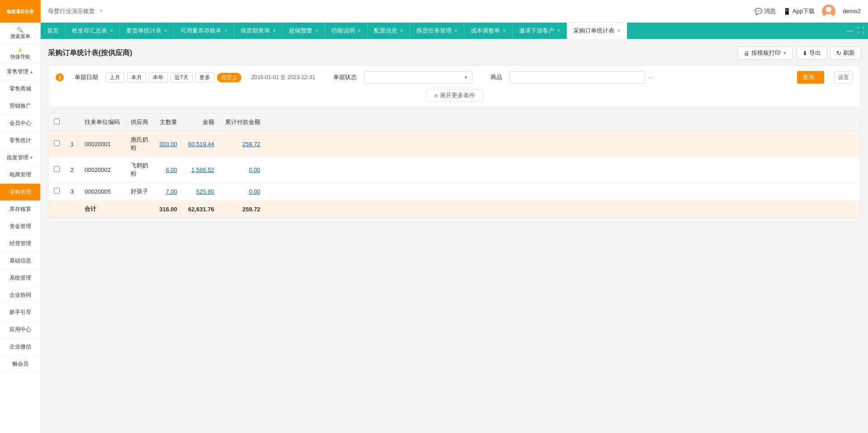 The image size is (868, 433). Describe the element at coordinates (389, 31) in the screenshot. I see `tab-peizhi: 配置信息 ×` at that location.